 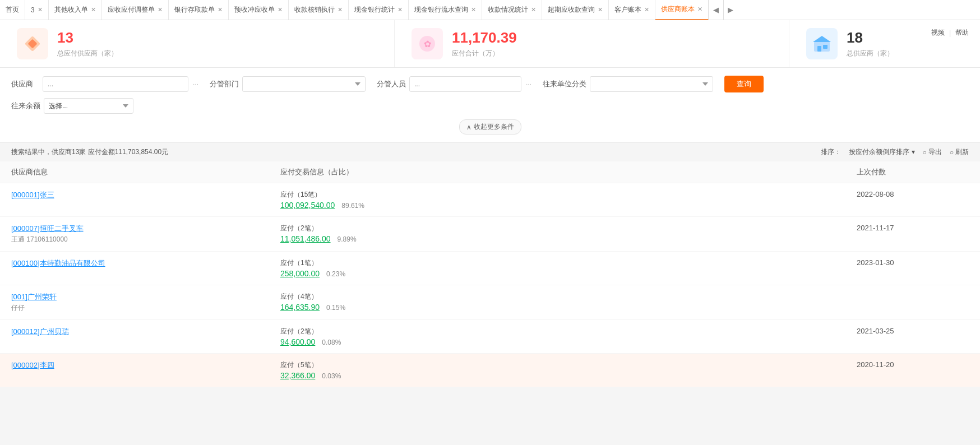 I want to click on col-header-supplier: 供应商信息, so click(x=146, y=172).